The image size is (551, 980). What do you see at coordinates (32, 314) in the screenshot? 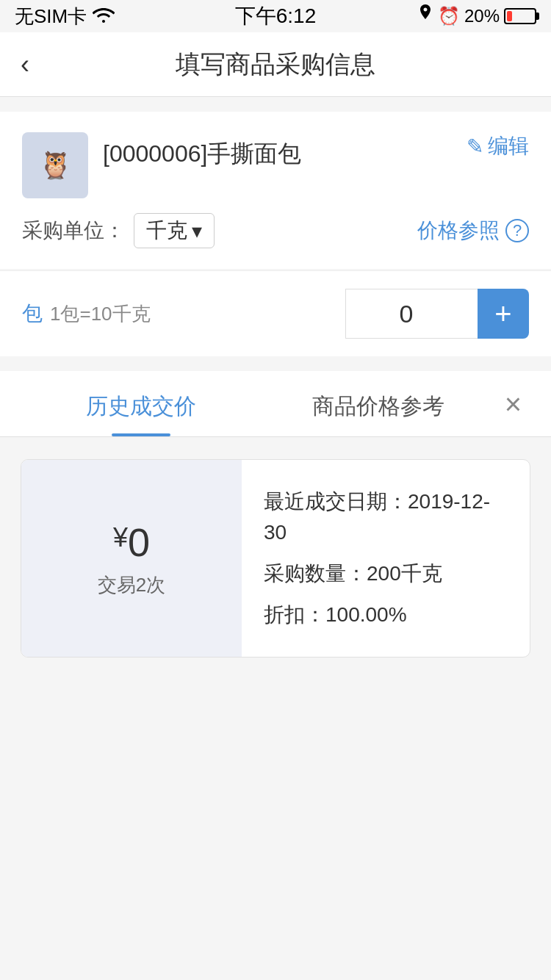
I see `qty-icon-label: 包` at bounding box center [32, 314].